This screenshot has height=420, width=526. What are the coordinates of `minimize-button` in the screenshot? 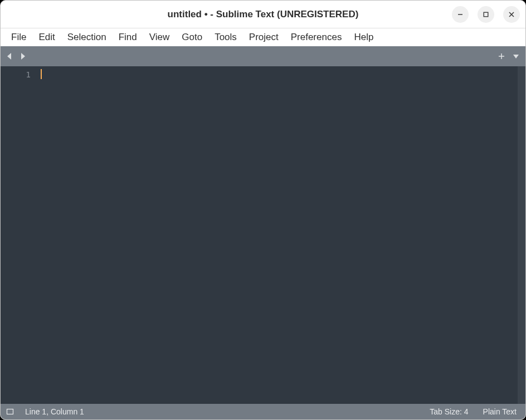 It's located at (460, 14).